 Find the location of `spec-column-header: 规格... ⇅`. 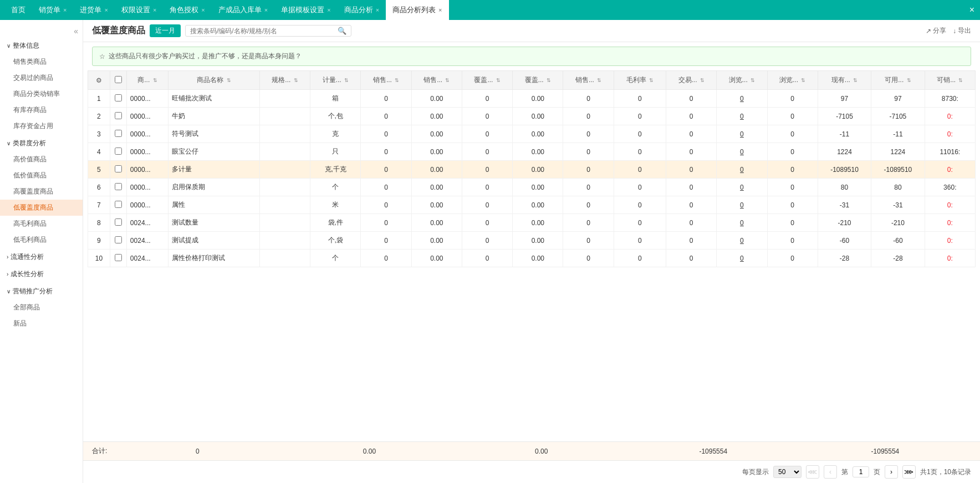

spec-column-header: 规格... ⇅ is located at coordinates (285, 80).